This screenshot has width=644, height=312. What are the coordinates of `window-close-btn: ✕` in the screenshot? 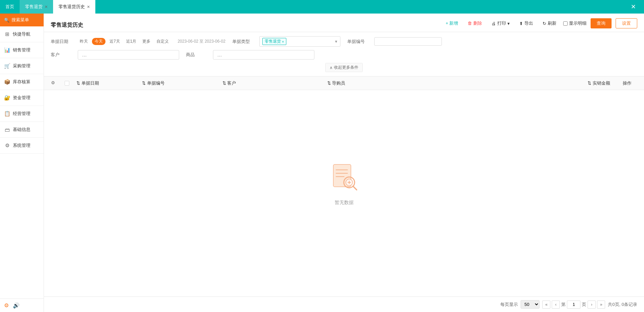 It's located at (634, 7).